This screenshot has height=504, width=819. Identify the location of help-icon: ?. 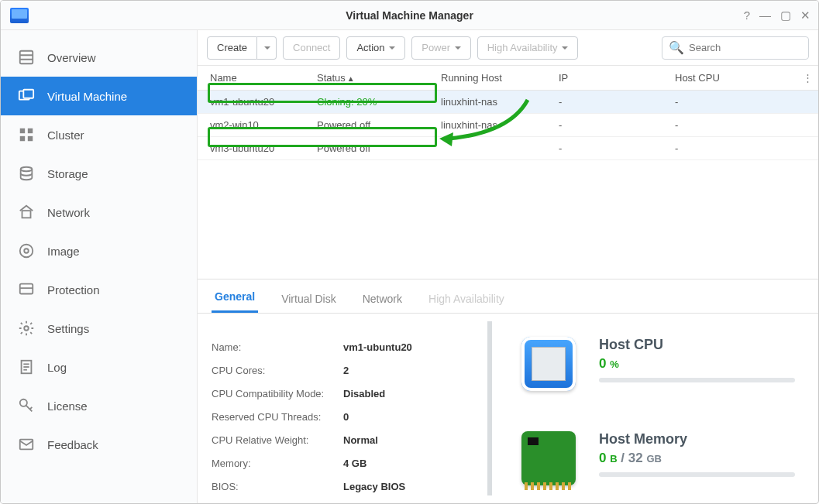
(747, 15).